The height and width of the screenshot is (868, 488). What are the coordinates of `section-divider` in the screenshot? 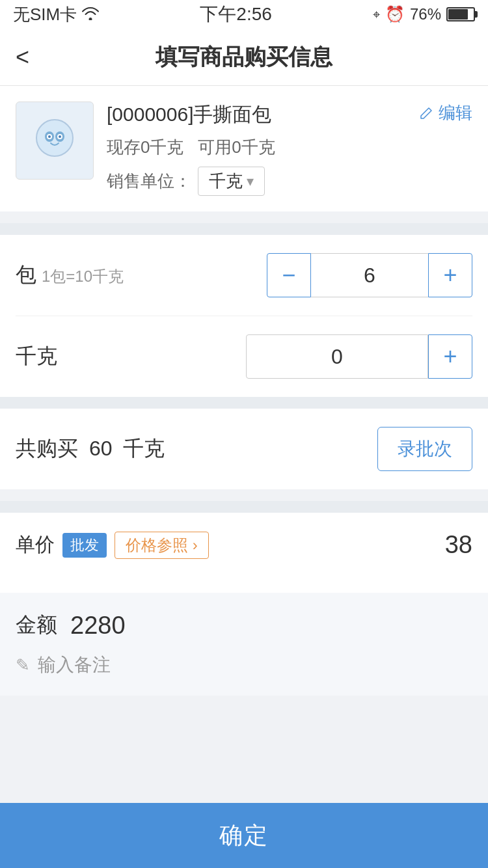 It's located at (244, 229).